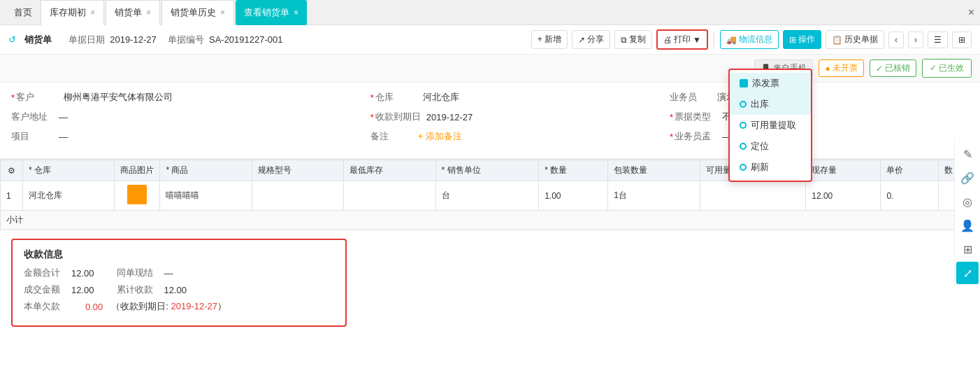 The height and width of the screenshot is (373, 980). What do you see at coordinates (440, 136) in the screenshot?
I see `add-note-button: + 添加备注` at bounding box center [440, 136].